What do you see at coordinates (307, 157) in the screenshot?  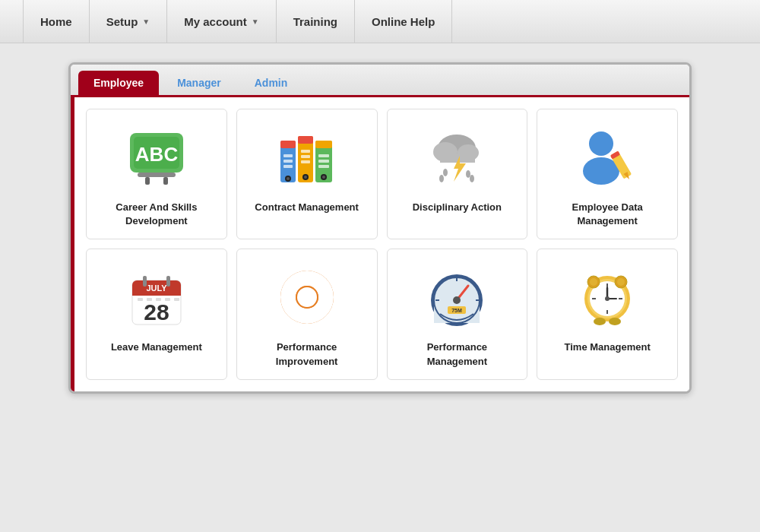 I see `binders-icon` at bounding box center [307, 157].